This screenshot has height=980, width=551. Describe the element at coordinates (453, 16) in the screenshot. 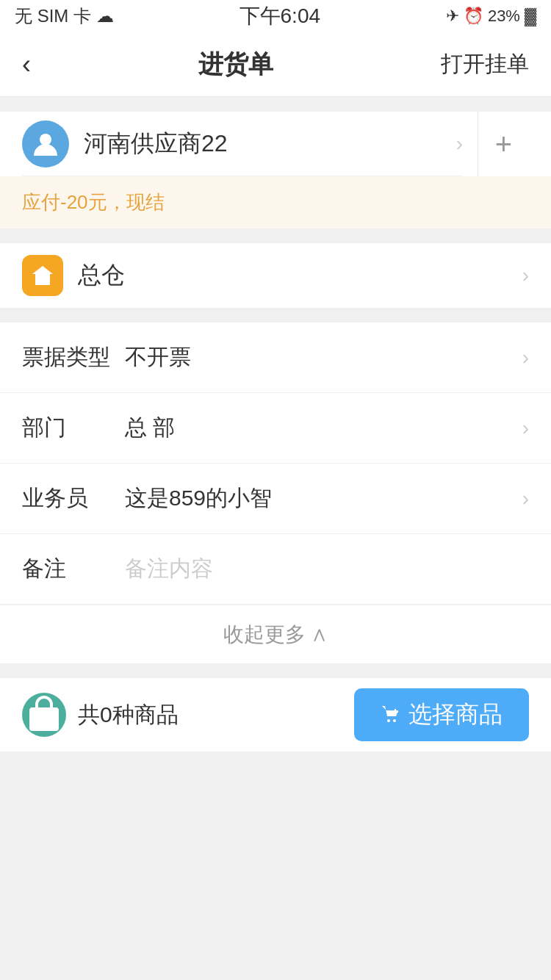

I see `location-icon: ✈` at that location.